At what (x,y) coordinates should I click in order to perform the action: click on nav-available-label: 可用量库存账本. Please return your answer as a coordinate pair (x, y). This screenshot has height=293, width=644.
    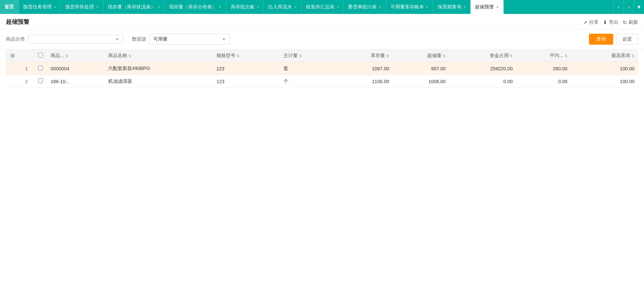
    Looking at the image, I should click on (407, 7).